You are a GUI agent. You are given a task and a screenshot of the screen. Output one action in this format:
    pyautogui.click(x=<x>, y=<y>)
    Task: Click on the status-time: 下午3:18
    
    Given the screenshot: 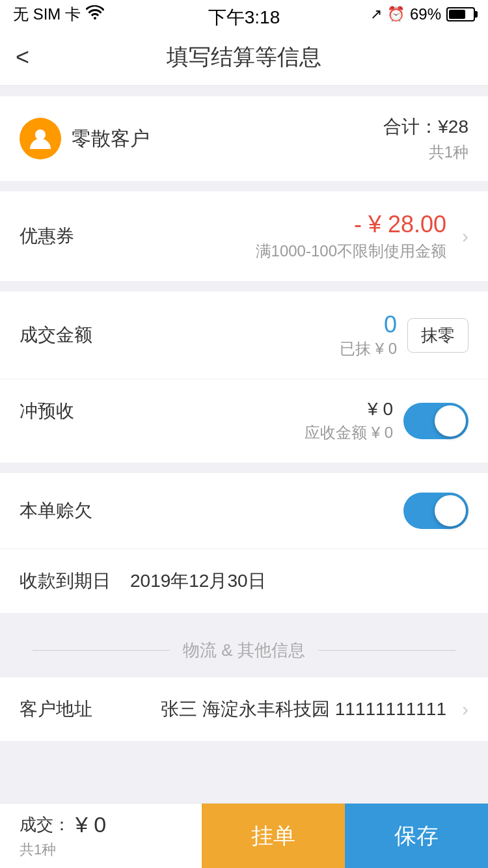 What is the action you would take?
    pyautogui.click(x=245, y=18)
    